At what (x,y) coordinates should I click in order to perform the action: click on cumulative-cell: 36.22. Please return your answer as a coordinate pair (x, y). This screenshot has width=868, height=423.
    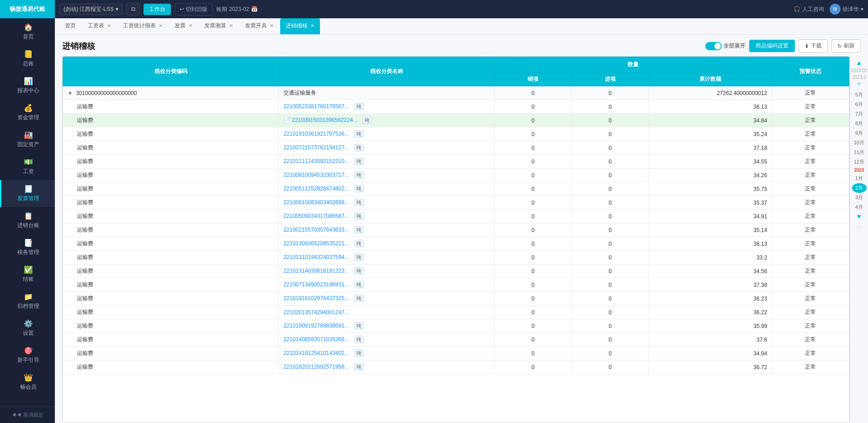
    Looking at the image, I should click on (710, 312).